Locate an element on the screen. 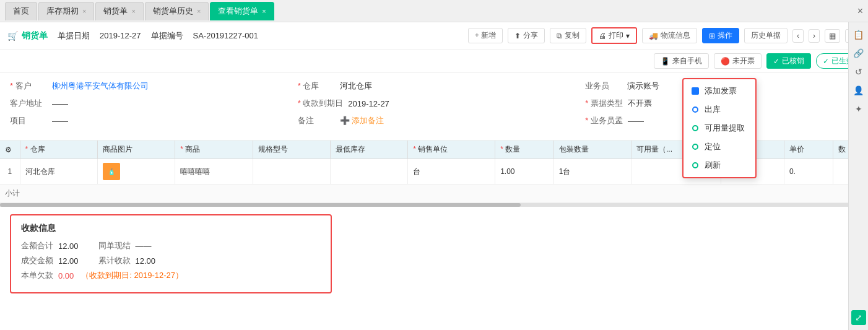 This screenshot has height=330, width=868. print-icon: 🖨 is located at coordinates (602, 36).